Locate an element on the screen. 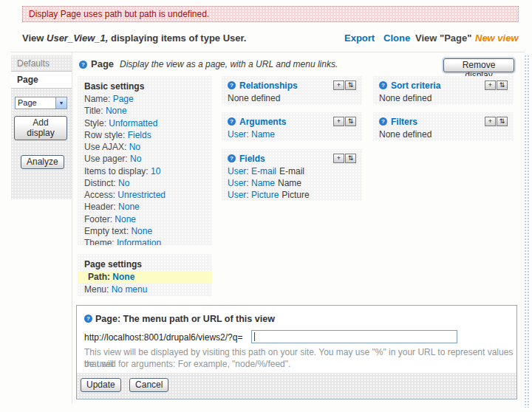 This screenshot has width=532, height=412. display-tabs-sidebar: Defaults Page Page ▼ Add display Analyze is located at coordinates (41, 127).